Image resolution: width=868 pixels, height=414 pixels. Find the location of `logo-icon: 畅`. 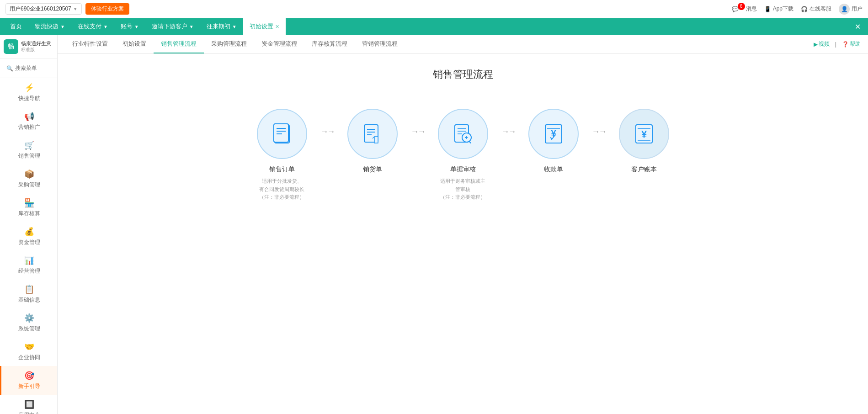

logo-icon: 畅 is located at coordinates (11, 47).